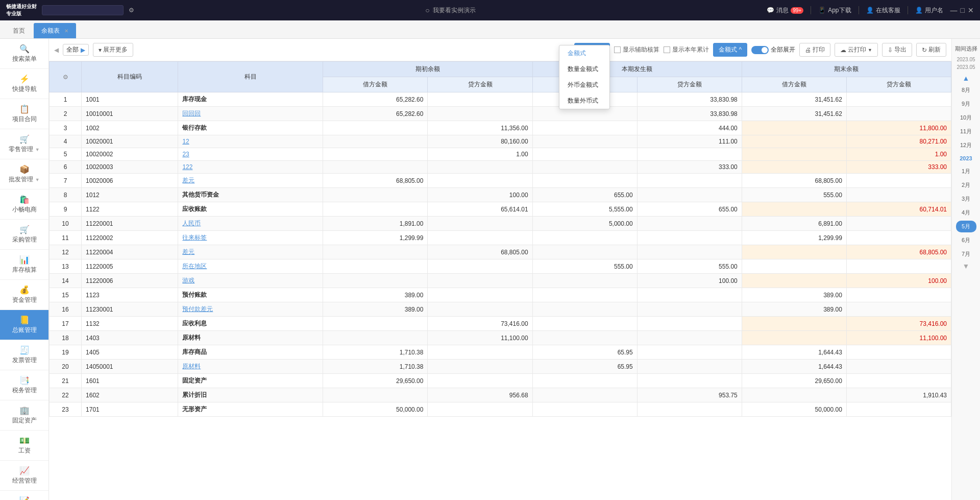  What do you see at coordinates (897, 50) in the screenshot?
I see `export-button: ⇩ 导出` at bounding box center [897, 50].